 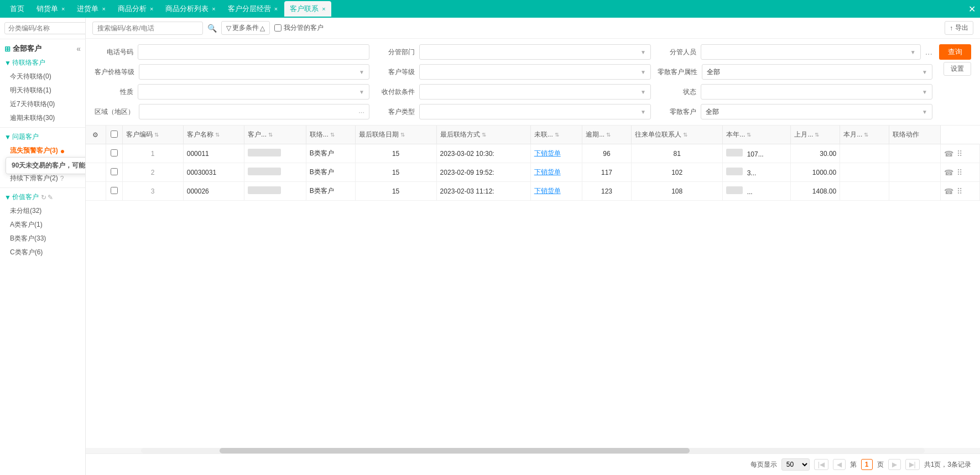 What do you see at coordinates (43, 91) in the screenshot?
I see `sidebar-item-tomorrow: 明天待联络(1)` at bounding box center [43, 91].